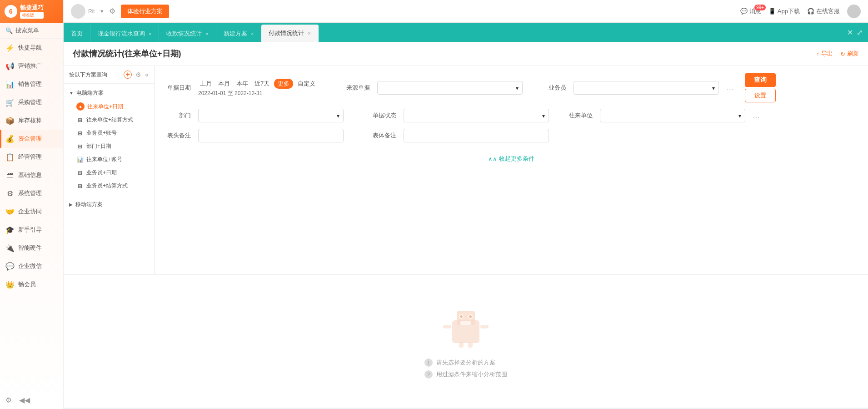 The height and width of the screenshot is (409, 868). What do you see at coordinates (112, 11) in the screenshot?
I see `topbar-settings-icon: ⚙` at bounding box center [112, 11].